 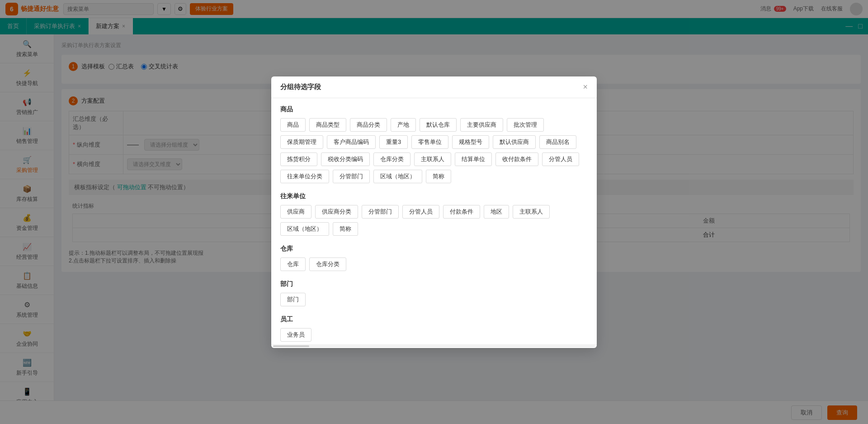 I want to click on section-warehouse-tags: 仓库 仓库分类, so click(x=434, y=264).